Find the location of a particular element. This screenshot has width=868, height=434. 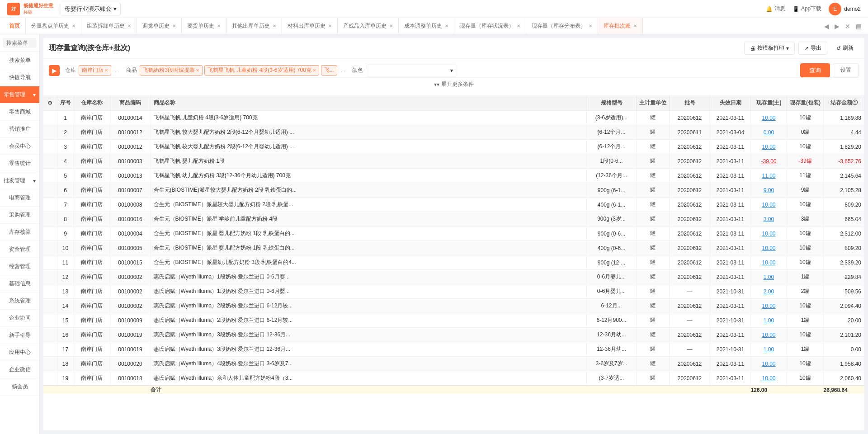

col-expire: 失效日期 is located at coordinates (731, 103).